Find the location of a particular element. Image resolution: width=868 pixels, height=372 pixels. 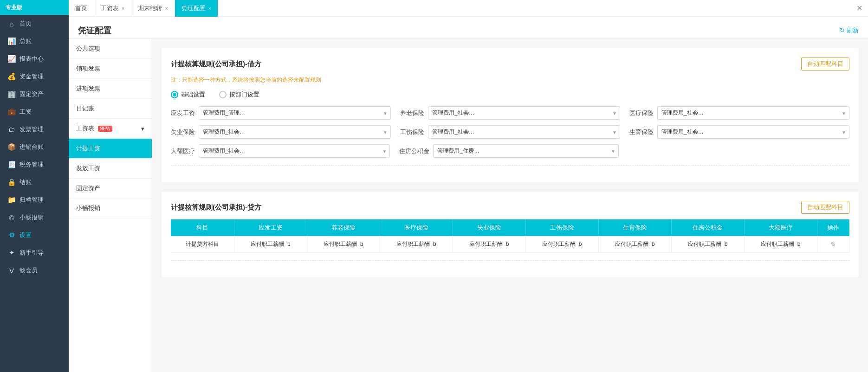

sidebar-item-xiaochang: ©小畅报销 is located at coordinates (34, 218).